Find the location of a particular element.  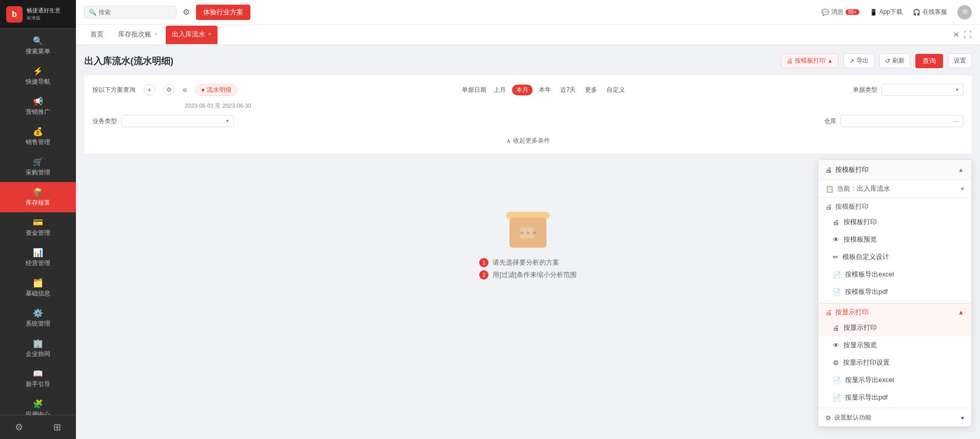

add-icon: + is located at coordinates (149, 90).